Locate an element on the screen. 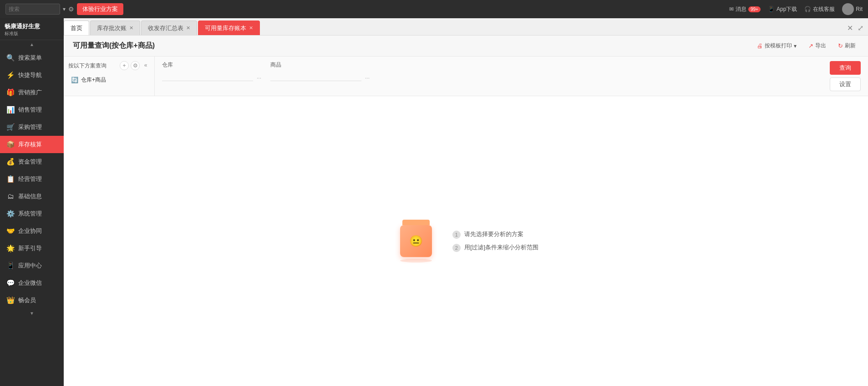  sidebar-scroll-down: ▼ is located at coordinates (32, 314).